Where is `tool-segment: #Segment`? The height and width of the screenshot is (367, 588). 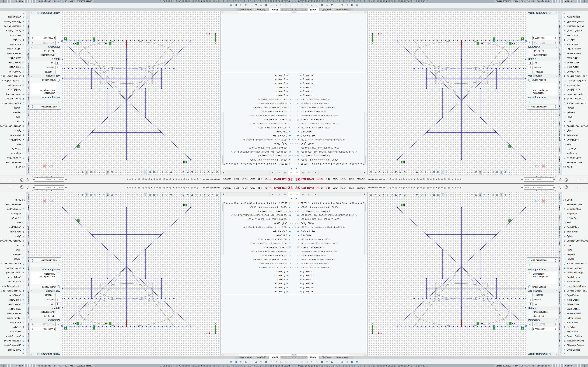 tool-segment: #Segment is located at coordinates (13, 254).